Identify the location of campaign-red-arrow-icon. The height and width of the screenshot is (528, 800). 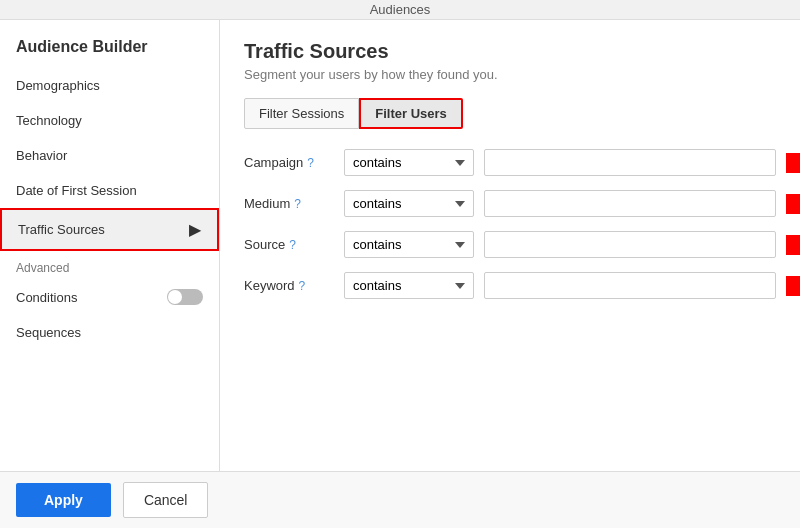
(793, 163).